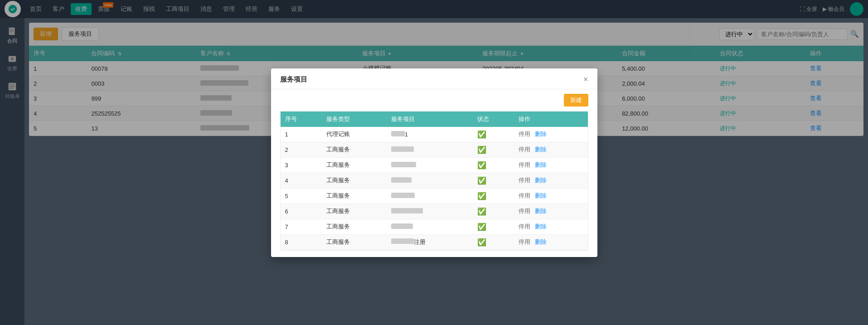 The image size is (868, 325). Describe the element at coordinates (434, 211) in the screenshot. I see `modal-table-row: 6 工商服务 ✅ 停用 删除` at that location.